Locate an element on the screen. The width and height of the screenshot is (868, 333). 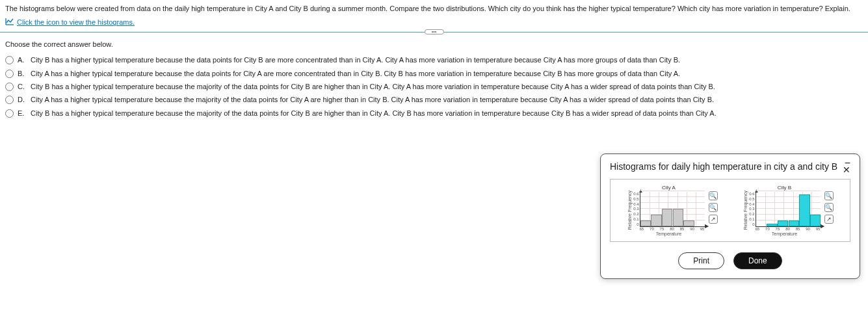
charts-frame: Relative Frequency City A 0.60.50.40.30.… is located at coordinates (730, 211).